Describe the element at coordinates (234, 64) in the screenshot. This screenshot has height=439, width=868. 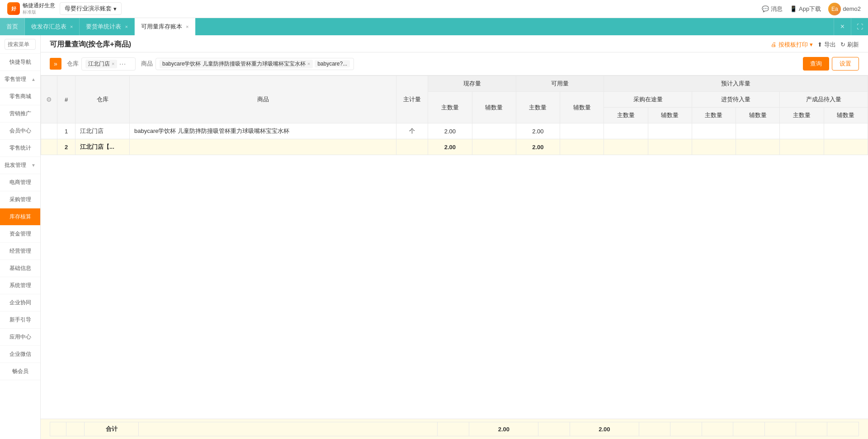
I see `filter-product-tag1-text: babycare学饮杯 儿童防摔防撞吸管杯重力球吸嘴杯宝宝水杯` at that location.